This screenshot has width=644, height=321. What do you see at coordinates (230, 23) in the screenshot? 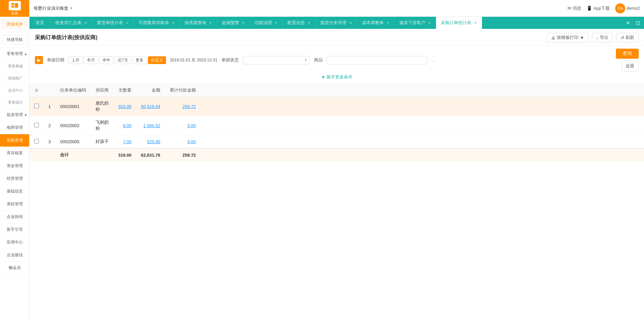
I see `tab-label: 超储预警` at bounding box center [230, 23].